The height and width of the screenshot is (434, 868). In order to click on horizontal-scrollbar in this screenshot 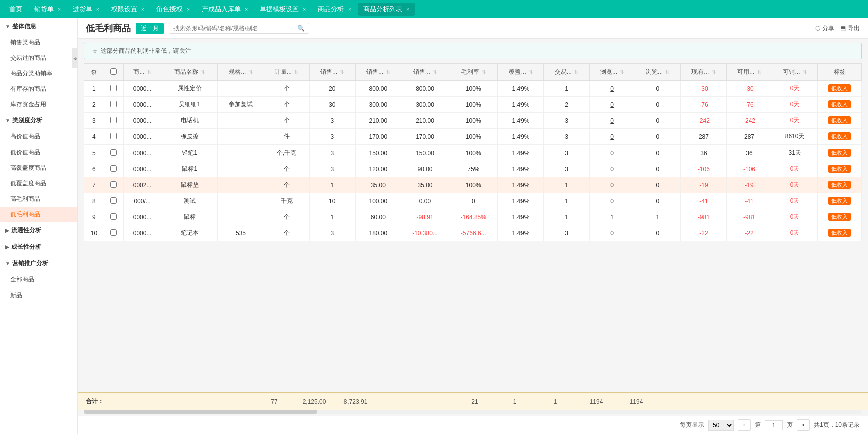, I will do `click(473, 412)`.